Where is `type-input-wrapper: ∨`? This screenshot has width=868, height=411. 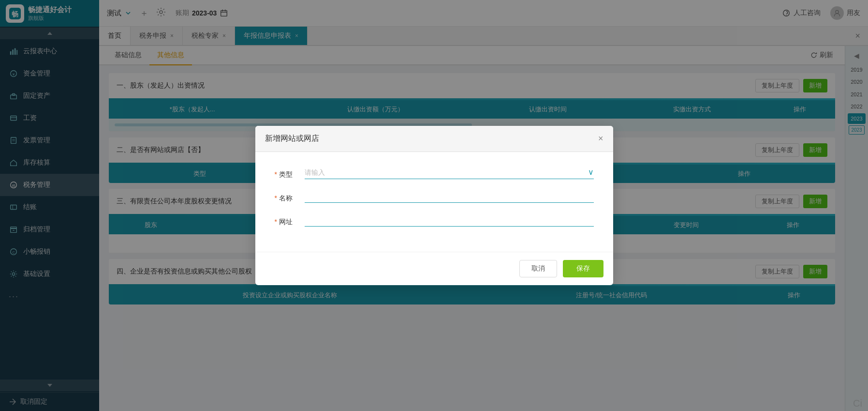 type-input-wrapper: ∨ is located at coordinates (449, 172).